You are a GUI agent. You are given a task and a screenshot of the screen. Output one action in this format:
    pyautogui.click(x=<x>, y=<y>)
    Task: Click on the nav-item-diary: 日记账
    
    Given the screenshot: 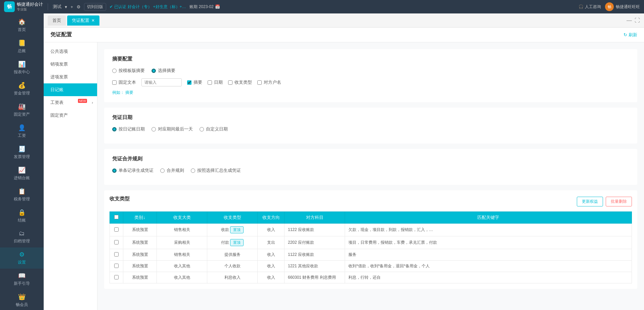 What is the action you would take?
    pyautogui.click(x=71, y=90)
    